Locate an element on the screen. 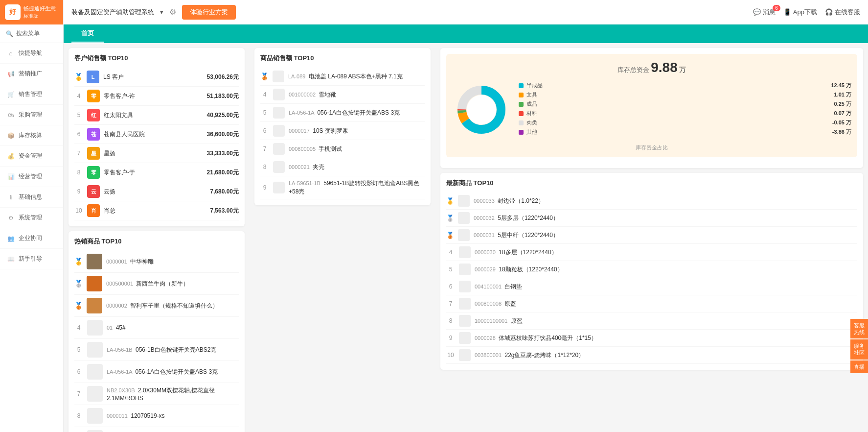 This screenshot has height=432, width=868. sidebar-item-management: 📊 经营管理 is located at coordinates (31, 177).